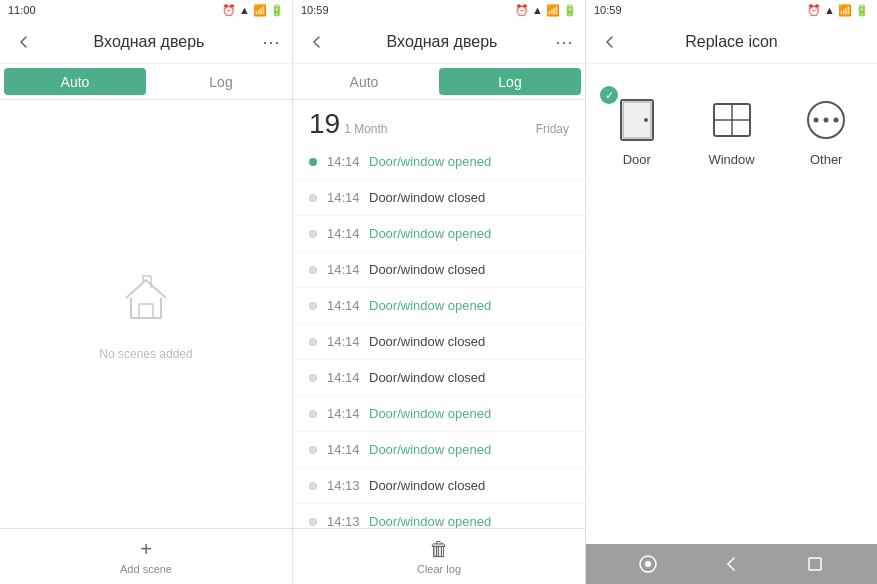  What do you see at coordinates (564, 42) in the screenshot?
I see `middle-more-button: ⋯` at bounding box center [564, 42].